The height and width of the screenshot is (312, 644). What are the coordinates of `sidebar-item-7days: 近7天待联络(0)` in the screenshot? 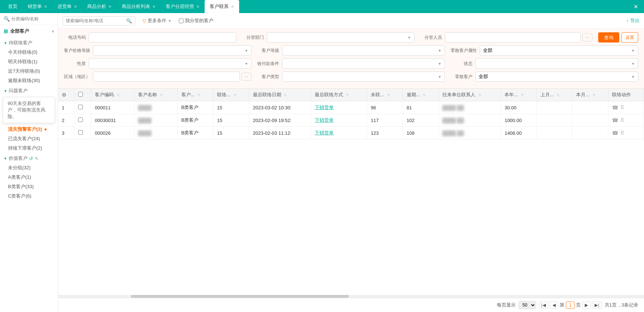 It's located at (29, 71).